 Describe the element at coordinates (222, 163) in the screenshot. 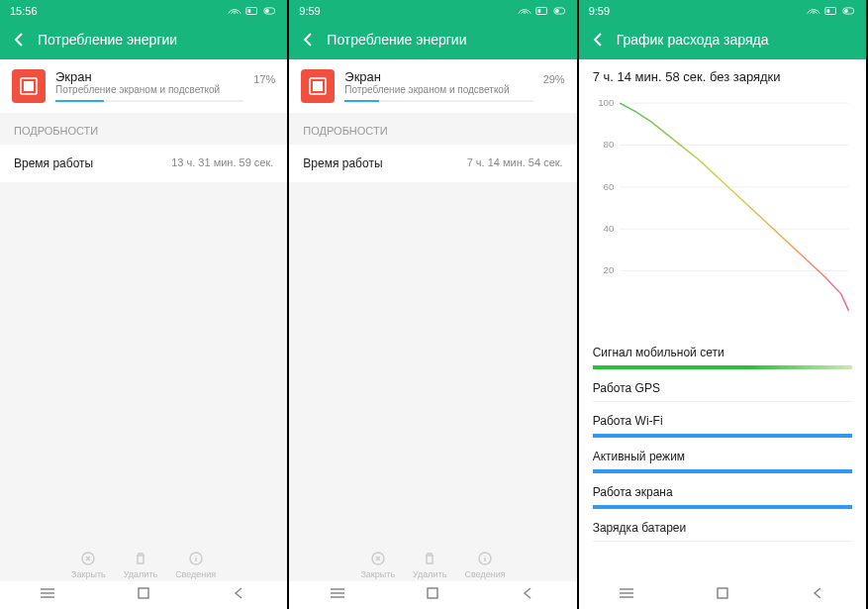

I see `row-value: 13 ч. 31 мин. 59 сек.` at that location.